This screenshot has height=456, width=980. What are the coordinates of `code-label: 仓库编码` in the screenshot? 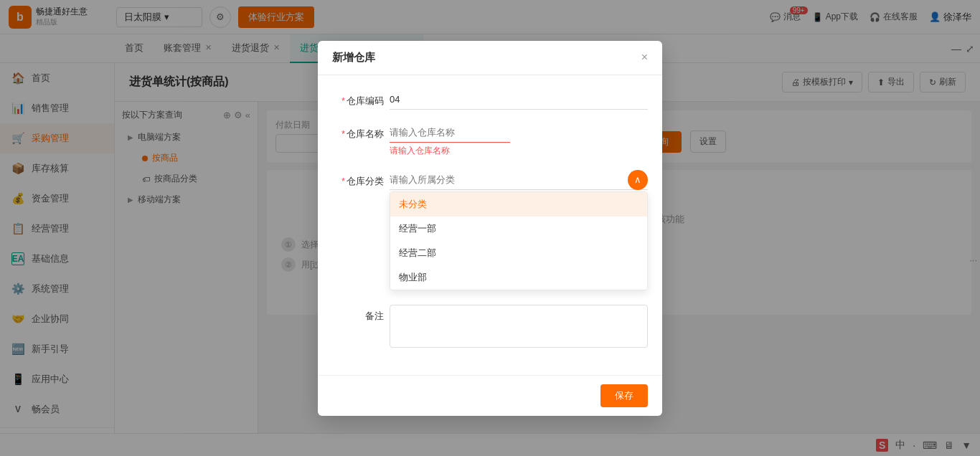 It's located at (361, 99).